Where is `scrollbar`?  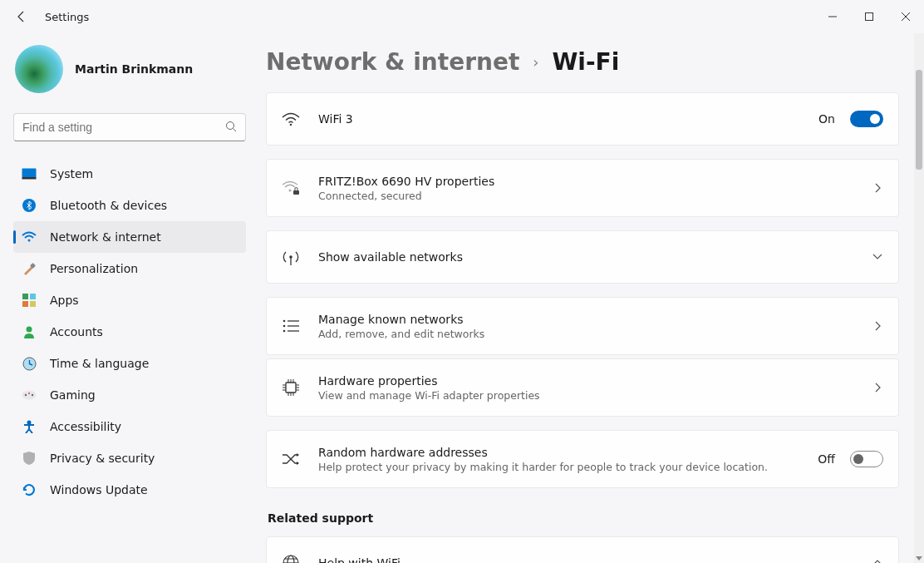
scrollbar is located at coordinates (919, 298).